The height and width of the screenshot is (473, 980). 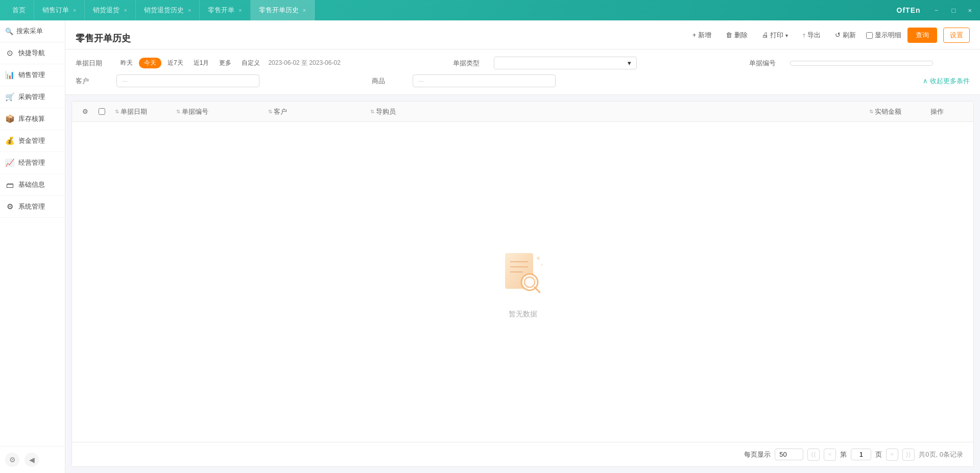 I want to click on new-button: + 新增, so click(x=702, y=35).